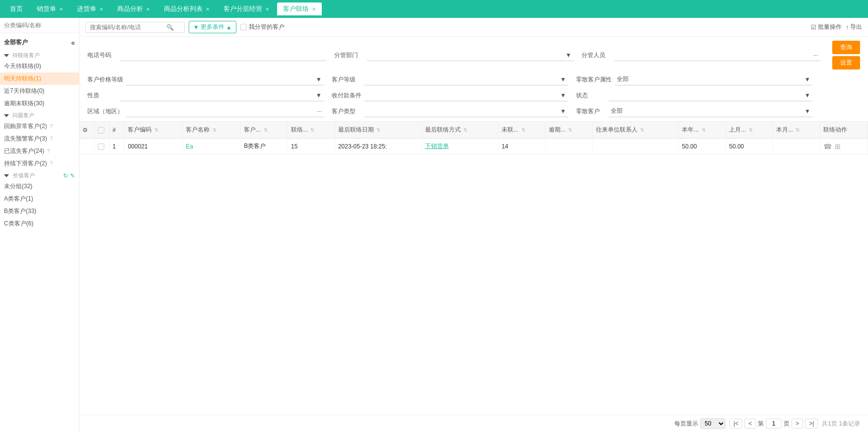  Describe the element at coordinates (127, 27) in the screenshot. I see `filter-search-input` at that location.